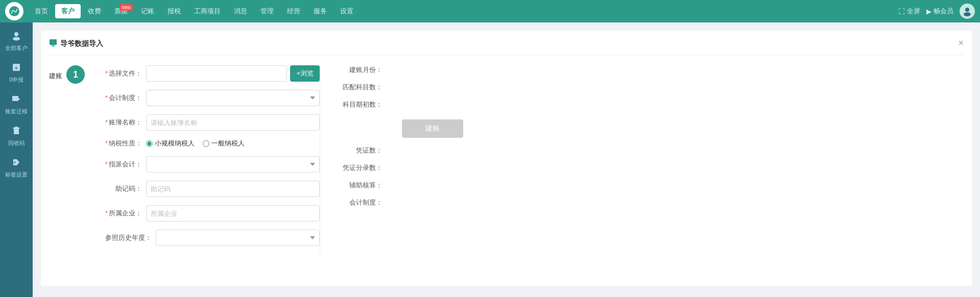  What do you see at coordinates (432, 105) in the screenshot?
I see `subject-initial-row: 科目期初数：` at bounding box center [432, 105].